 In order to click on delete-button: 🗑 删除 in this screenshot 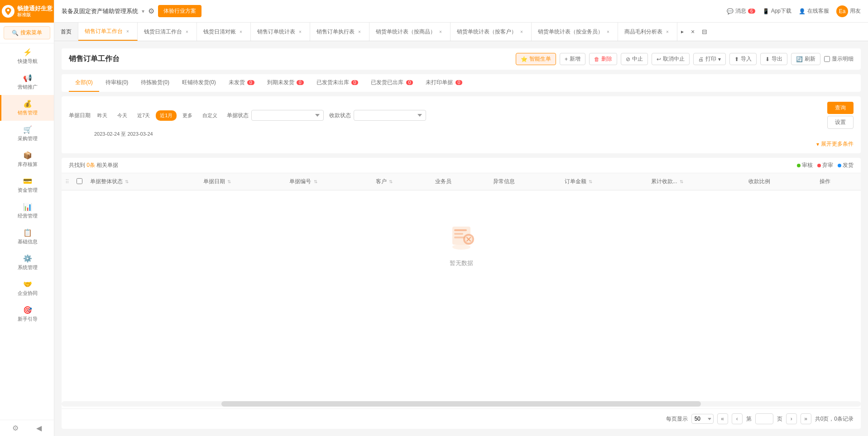, I will do `click(603, 59)`.